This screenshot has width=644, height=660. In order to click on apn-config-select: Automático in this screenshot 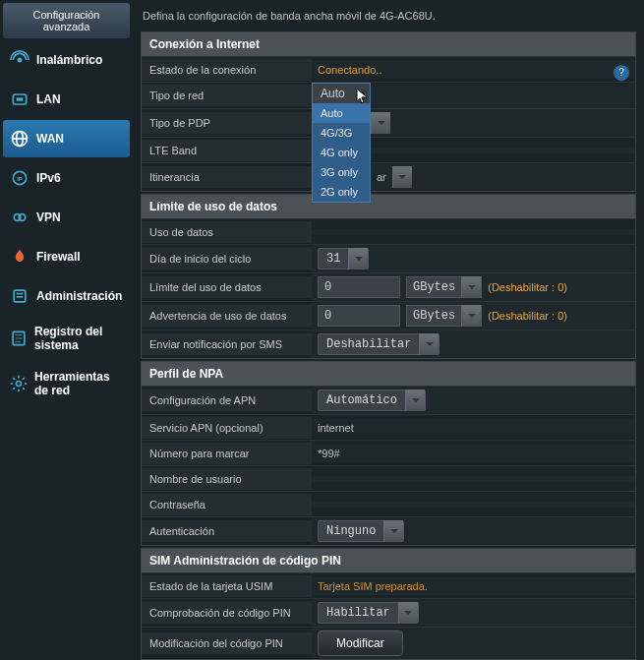, I will do `click(372, 400)`.